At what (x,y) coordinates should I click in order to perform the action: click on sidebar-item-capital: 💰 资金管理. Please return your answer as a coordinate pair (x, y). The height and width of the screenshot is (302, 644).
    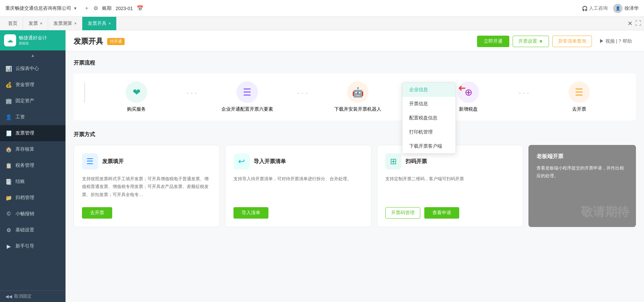
    Looking at the image, I should click on (33, 85).